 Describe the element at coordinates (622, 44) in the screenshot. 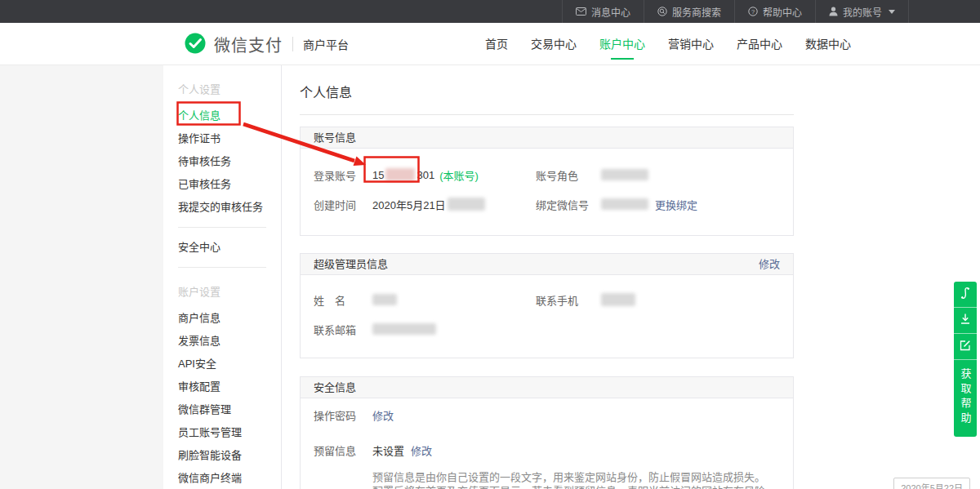

I see `nav-account-center: 账户中心` at that location.